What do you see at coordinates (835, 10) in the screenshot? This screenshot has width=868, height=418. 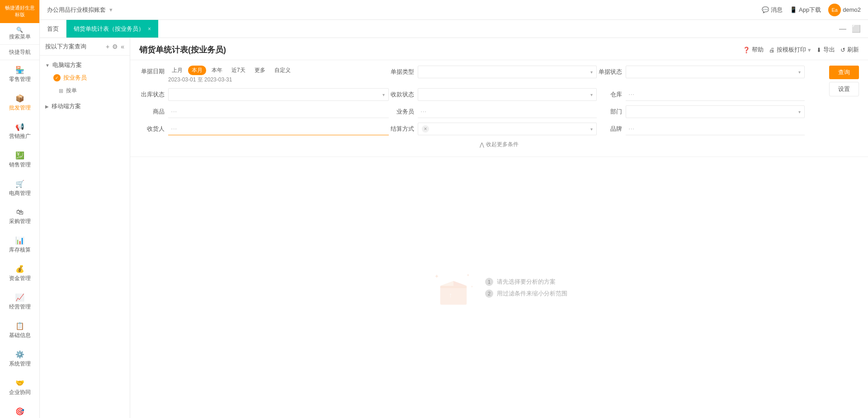 I see `avatar: Ea` at bounding box center [835, 10].